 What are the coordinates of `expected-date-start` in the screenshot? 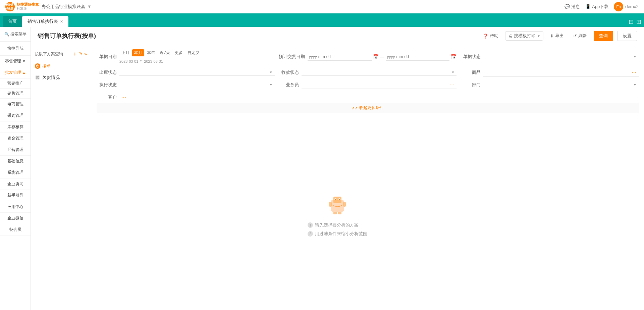 It's located at (339, 57).